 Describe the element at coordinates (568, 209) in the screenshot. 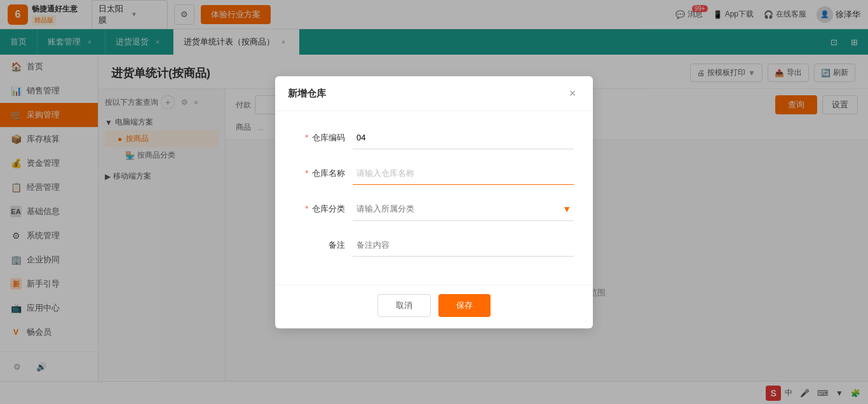

I see `category-dropdown-icon: ▼` at that location.